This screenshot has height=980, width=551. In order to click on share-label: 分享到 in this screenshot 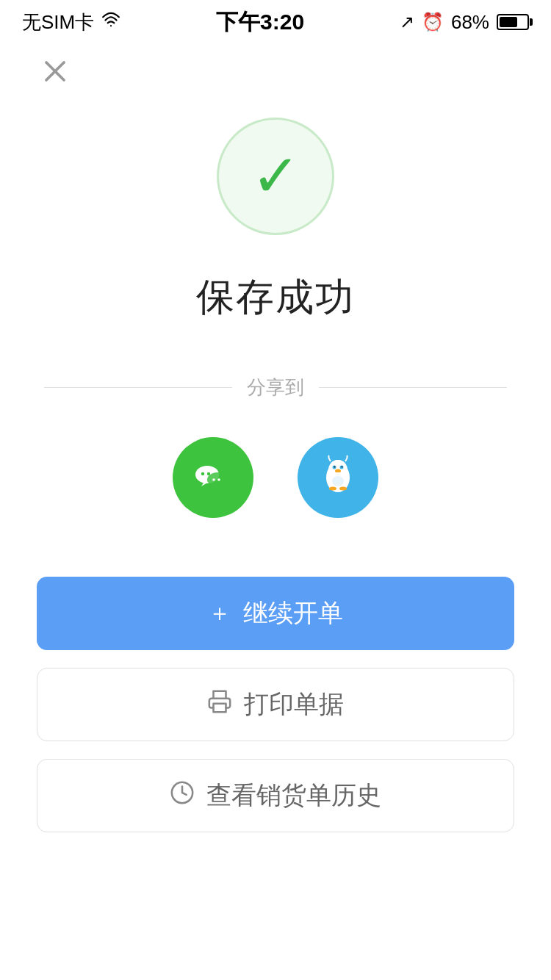, I will do `click(276, 388)`.